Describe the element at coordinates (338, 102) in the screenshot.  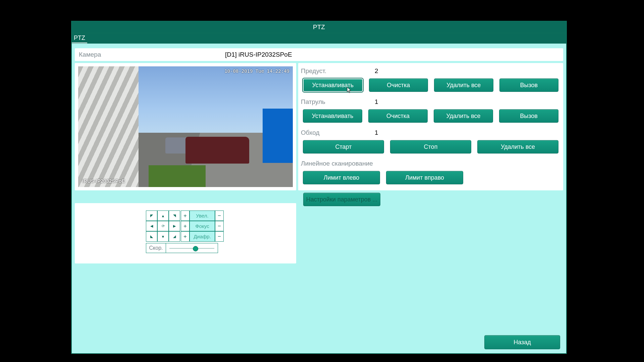
I see `patrol-label: Патруль` at that location.